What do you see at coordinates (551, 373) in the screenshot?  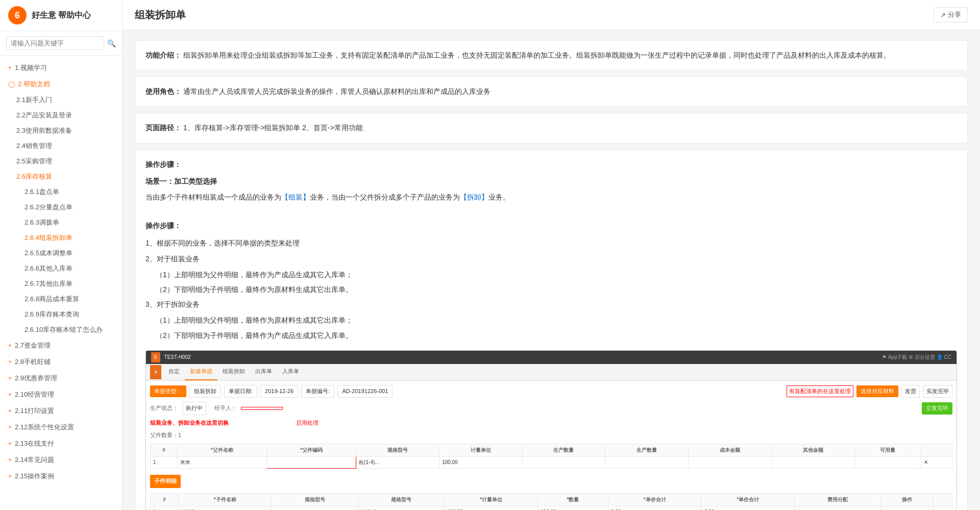 I see `sc-nav: ≡ 自定 新建单据 组装拆卸 出库单 入库单` at bounding box center [551, 373].